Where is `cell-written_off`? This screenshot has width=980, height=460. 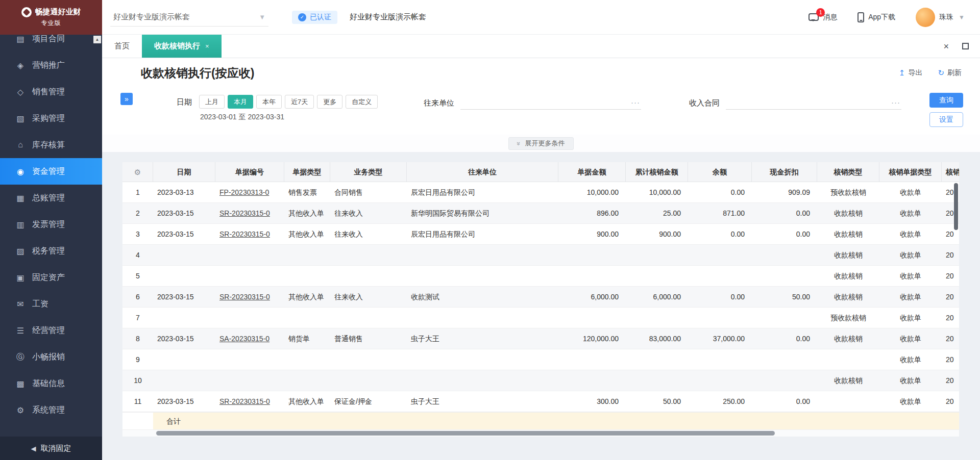 cell-written_off is located at coordinates (657, 360).